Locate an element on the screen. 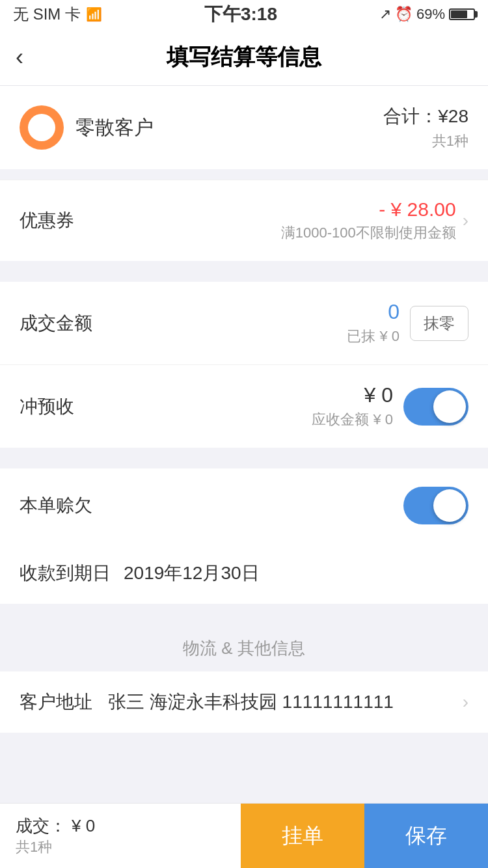 The height and width of the screenshot is (868, 488). pre-receipt-value: ¥ 0 is located at coordinates (353, 396).